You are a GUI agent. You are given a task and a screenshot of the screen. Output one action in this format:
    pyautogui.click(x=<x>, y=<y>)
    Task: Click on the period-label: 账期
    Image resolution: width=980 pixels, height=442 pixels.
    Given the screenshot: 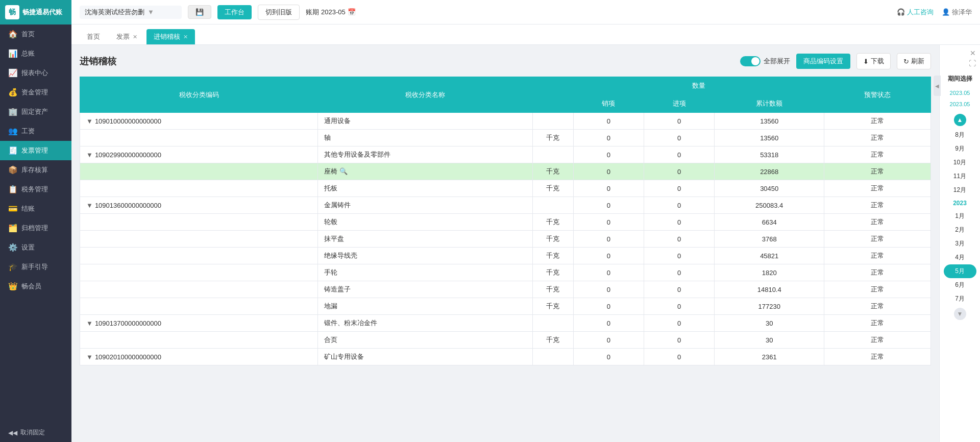 What is the action you would take?
    pyautogui.click(x=312, y=12)
    